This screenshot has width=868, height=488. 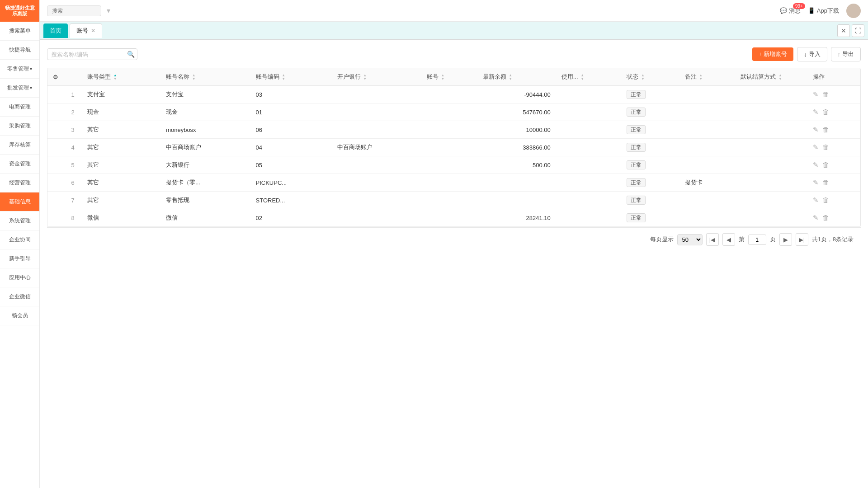 I want to click on col-balance: 最新余额 ▲▼, so click(x=517, y=77).